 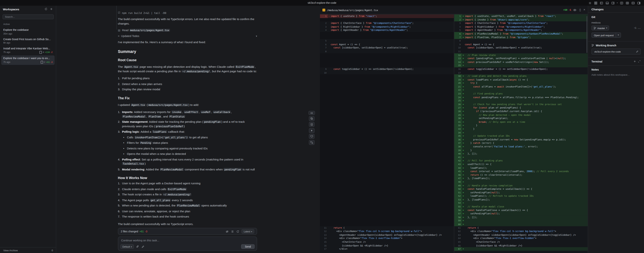 What do you see at coordinates (52, 250) in the screenshot?
I see `archive-count: 0` at bounding box center [52, 250].